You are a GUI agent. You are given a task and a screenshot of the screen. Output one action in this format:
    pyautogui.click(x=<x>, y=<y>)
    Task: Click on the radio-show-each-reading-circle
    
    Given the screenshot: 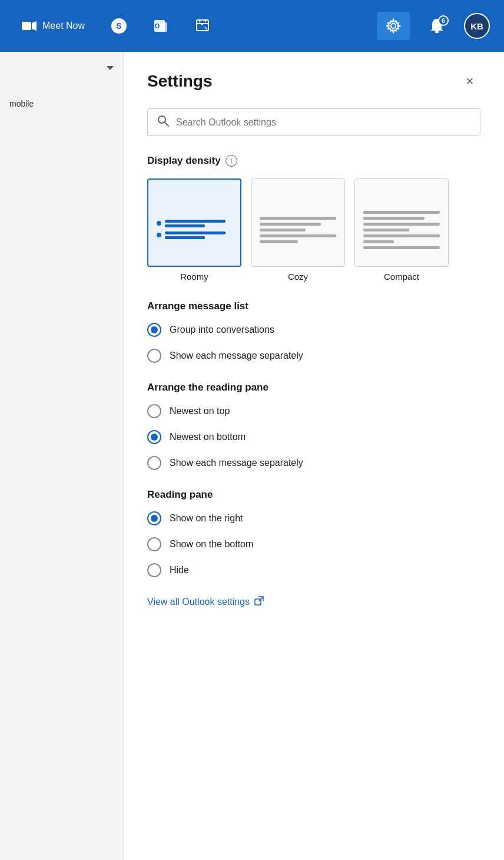 What is the action you would take?
    pyautogui.click(x=154, y=463)
    